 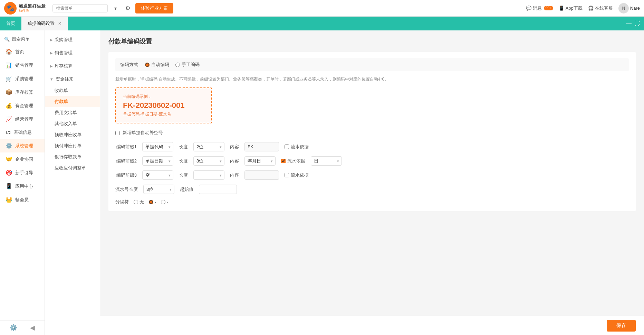 I want to click on tab-expand-icon: ⛶, so click(x=637, y=24).